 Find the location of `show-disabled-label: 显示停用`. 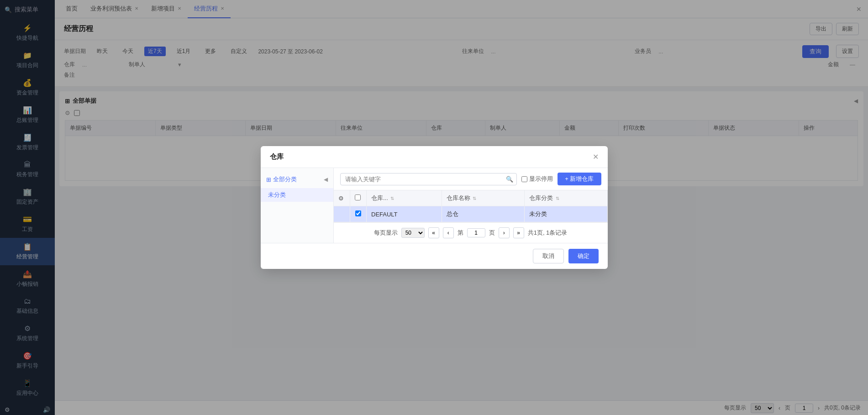

show-disabled-label: 显示停用 is located at coordinates (541, 179).